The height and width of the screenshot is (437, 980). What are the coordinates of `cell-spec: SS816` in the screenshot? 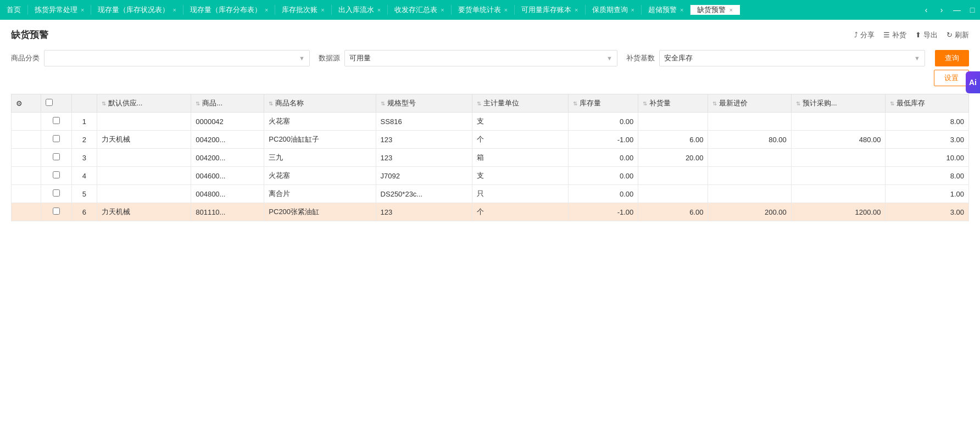 It's located at (424, 122).